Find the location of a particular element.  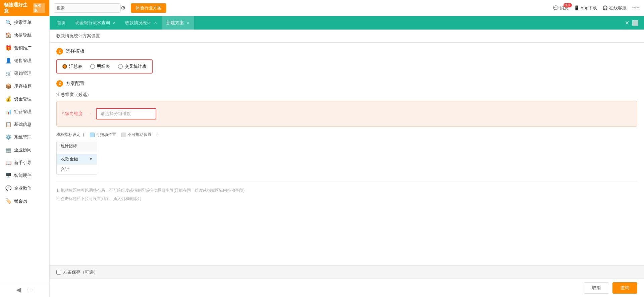

monitor-icon: 🖥️ is located at coordinates (8, 176).